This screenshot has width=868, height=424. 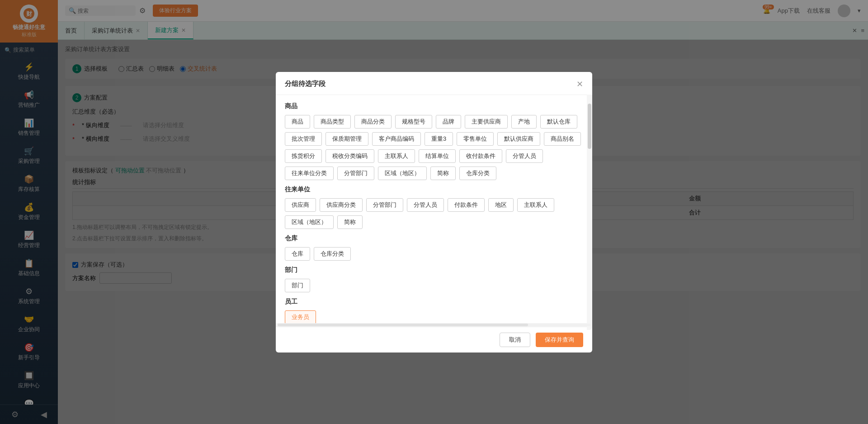 What do you see at coordinates (300, 317) in the screenshot?
I see `field-ywy: 业务员` at bounding box center [300, 317].